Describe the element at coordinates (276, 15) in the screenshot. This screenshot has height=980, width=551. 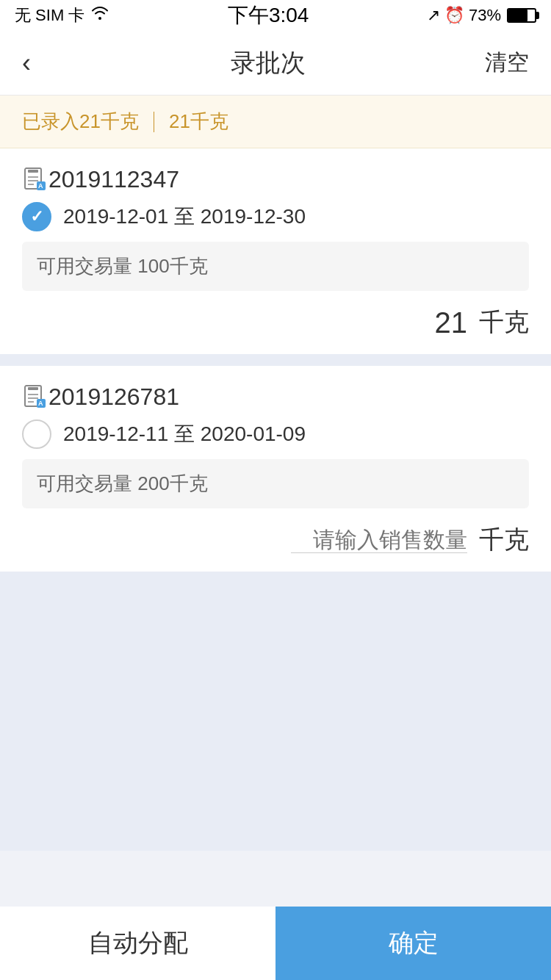
I see `status-bar: 无 SIM 卡 下午3:04 ↗ ⏰ 73%` at that location.